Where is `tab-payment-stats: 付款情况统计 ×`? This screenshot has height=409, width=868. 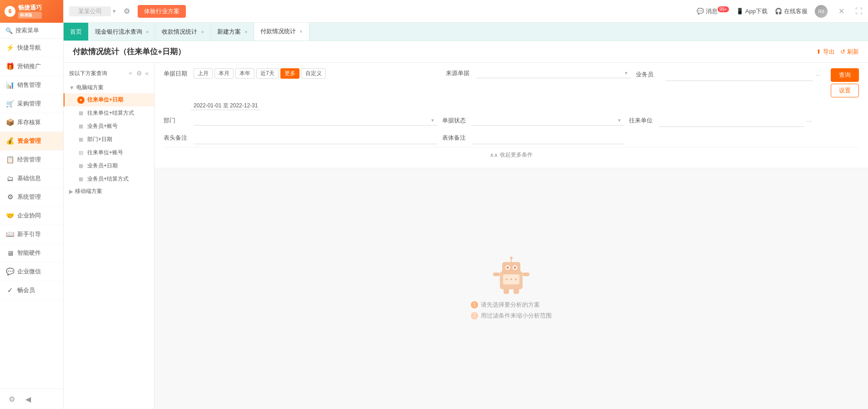 tab-payment-stats: 付款情况统计 × is located at coordinates (282, 32).